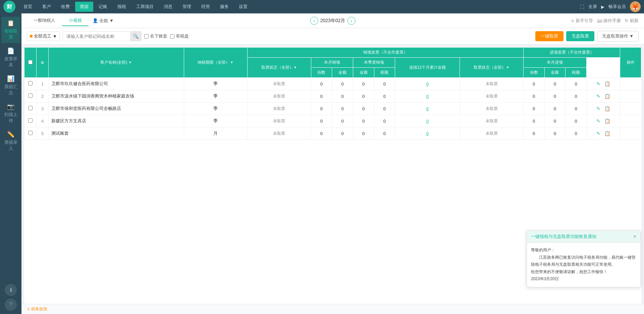 The image size is (644, 314). What do you see at coordinates (44, 21) in the screenshot?
I see `tab-general: 一般纳税人` at bounding box center [44, 21].